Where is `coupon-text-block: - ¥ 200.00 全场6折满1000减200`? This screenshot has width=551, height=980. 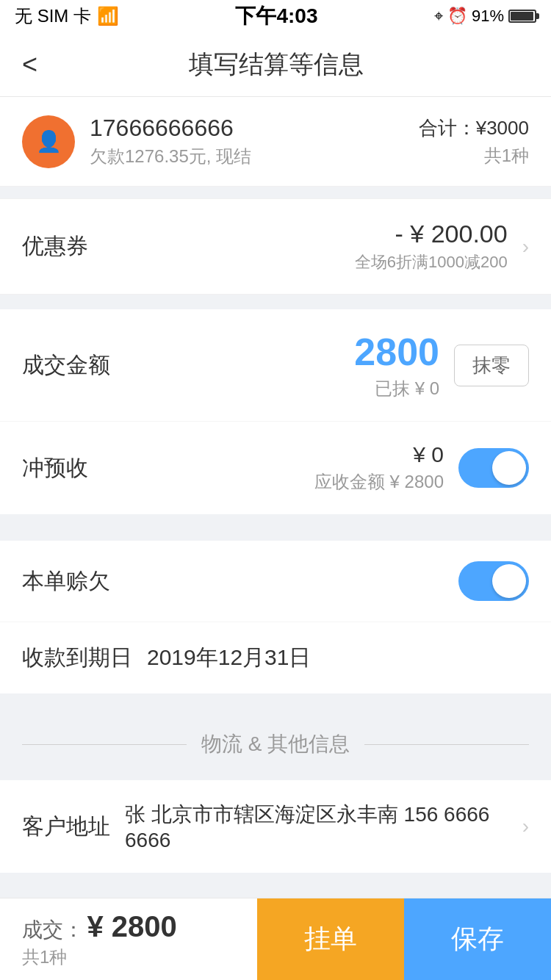
coupon-text-block: - ¥ 200.00 全场6折满1000减200 is located at coordinates (431, 247).